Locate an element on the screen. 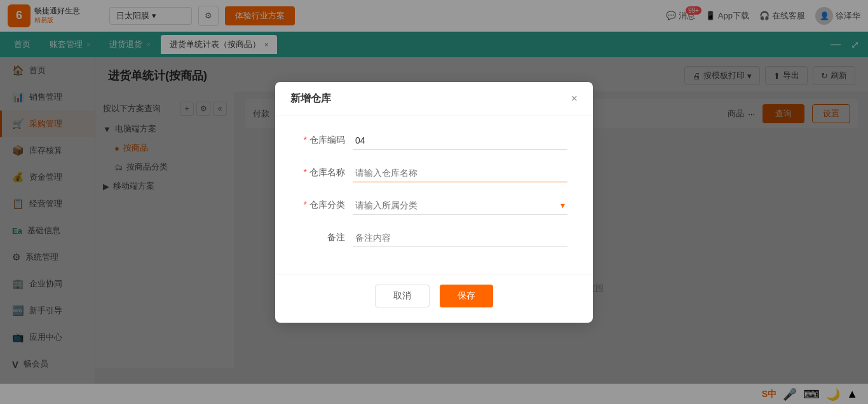 This screenshot has height=404, width=868. form-row-category: 仓库分类 ▾ is located at coordinates (434, 206).